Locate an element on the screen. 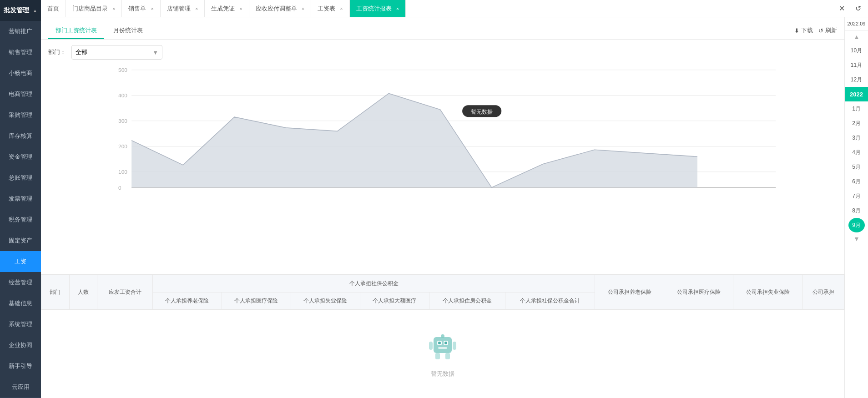 The image size is (868, 398). table-header-personal-insurance: 个人承担社保公积金 is located at coordinates (373, 284).